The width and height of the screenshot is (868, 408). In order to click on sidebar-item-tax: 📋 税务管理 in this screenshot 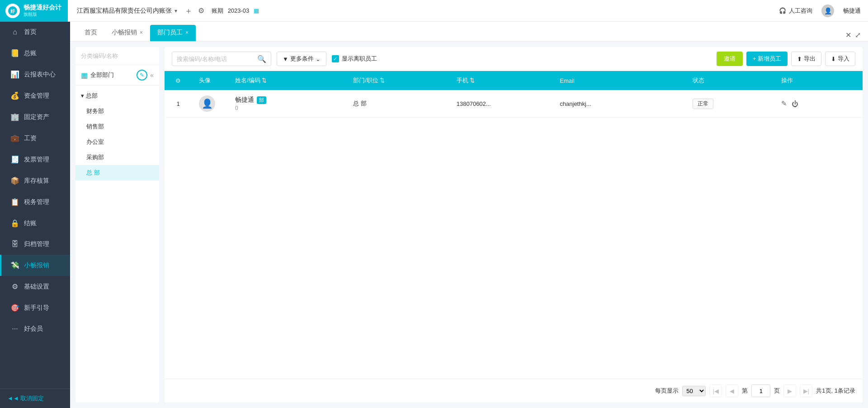, I will do `click(35, 202)`.